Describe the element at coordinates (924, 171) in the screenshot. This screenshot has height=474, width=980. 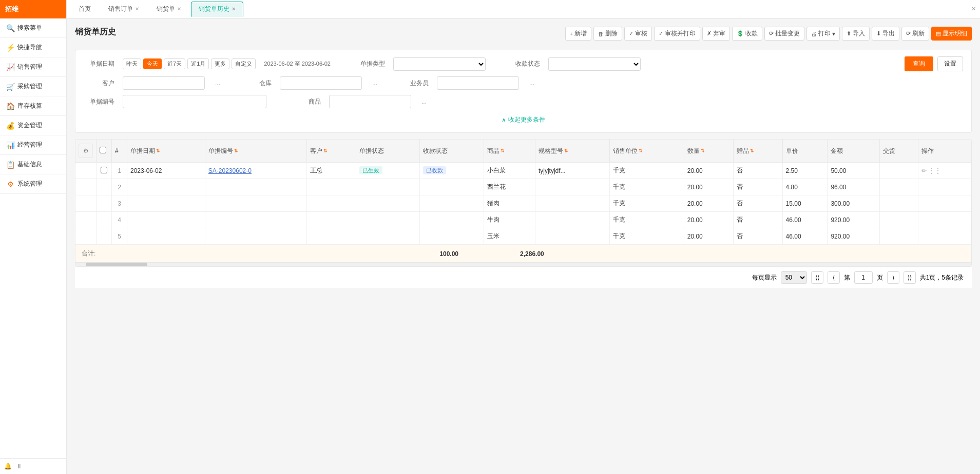
I see `row-edit-icon: ✏` at that location.